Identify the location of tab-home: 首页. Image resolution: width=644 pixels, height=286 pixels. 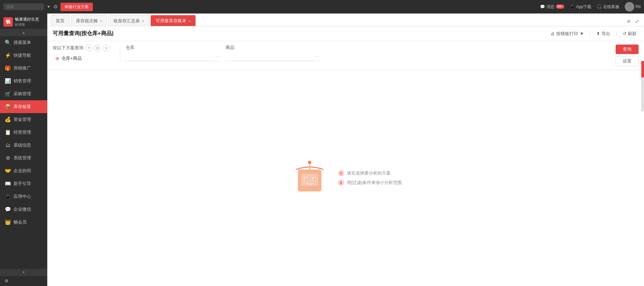
(60, 21).